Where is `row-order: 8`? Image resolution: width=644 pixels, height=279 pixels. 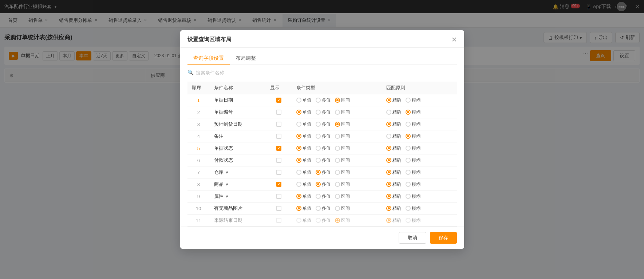 row-order: 8 is located at coordinates (199, 184).